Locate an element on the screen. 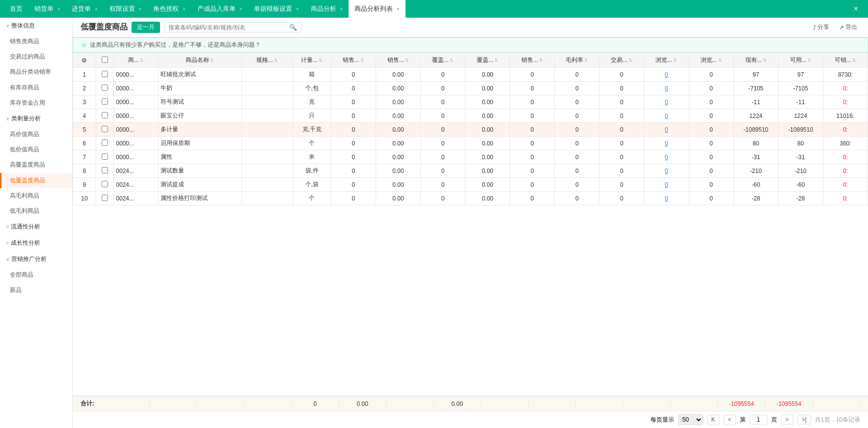 This screenshot has height=428, width=868. nav-close-purchase: × is located at coordinates (96, 9).